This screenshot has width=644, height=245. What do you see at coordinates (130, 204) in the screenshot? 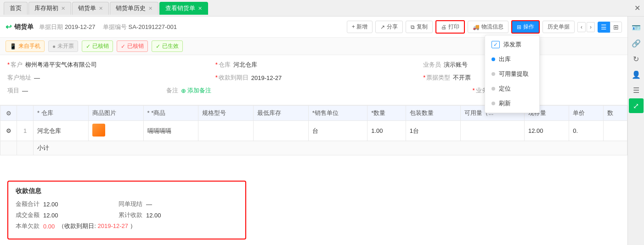
I see `same-order-label: 同单现结` at bounding box center [130, 204].